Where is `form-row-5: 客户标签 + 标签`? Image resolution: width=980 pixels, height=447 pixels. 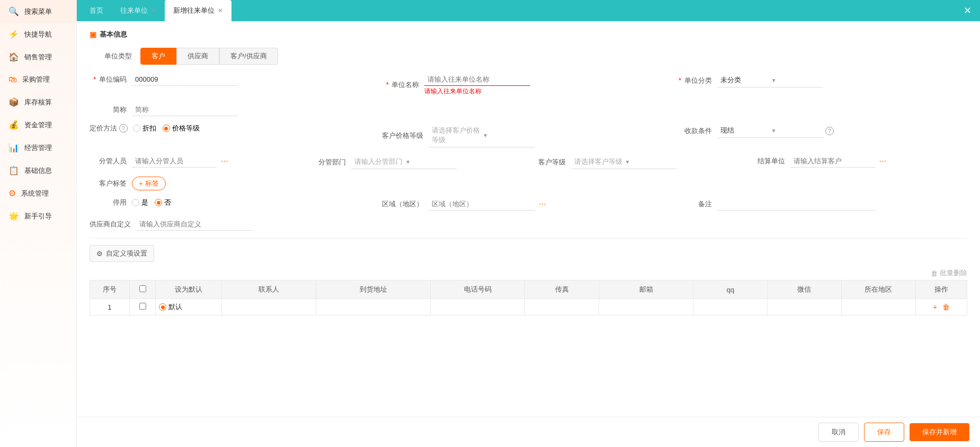 form-row-5: 客户标签 + 标签 is located at coordinates (529, 183).